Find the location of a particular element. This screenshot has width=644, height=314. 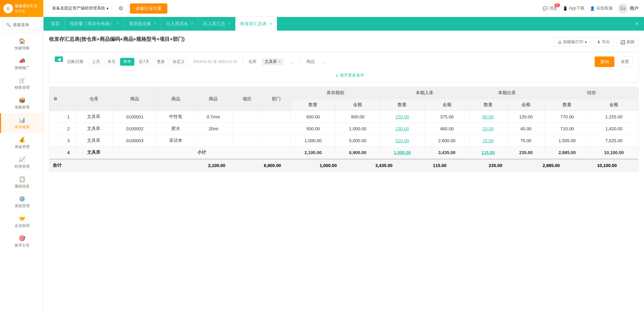

th-out-amt: 金额 is located at coordinates (526, 105).